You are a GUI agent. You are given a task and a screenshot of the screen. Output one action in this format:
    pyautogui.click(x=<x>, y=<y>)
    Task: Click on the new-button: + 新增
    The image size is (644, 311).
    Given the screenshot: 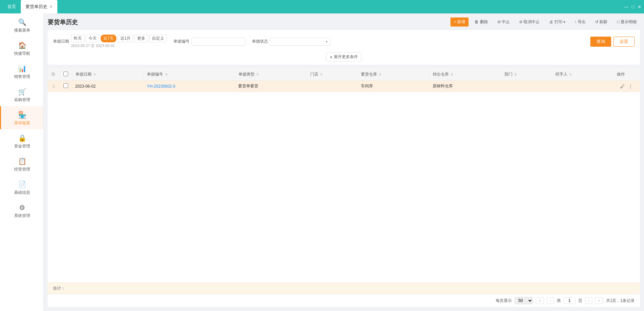 What is the action you would take?
    pyautogui.click(x=460, y=22)
    